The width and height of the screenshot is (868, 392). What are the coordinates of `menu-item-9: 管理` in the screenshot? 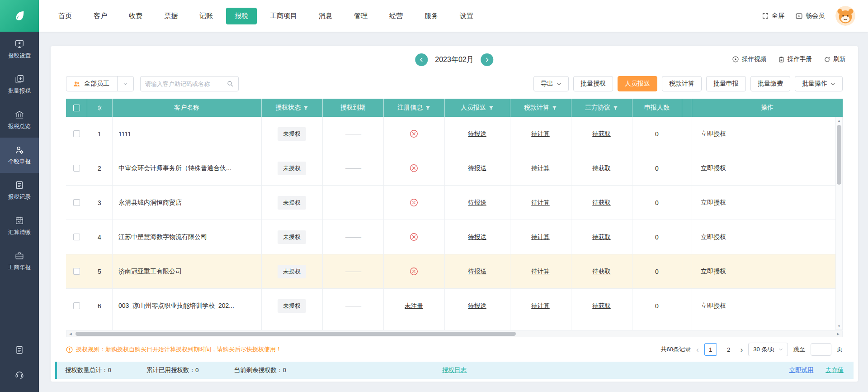 It's located at (361, 16).